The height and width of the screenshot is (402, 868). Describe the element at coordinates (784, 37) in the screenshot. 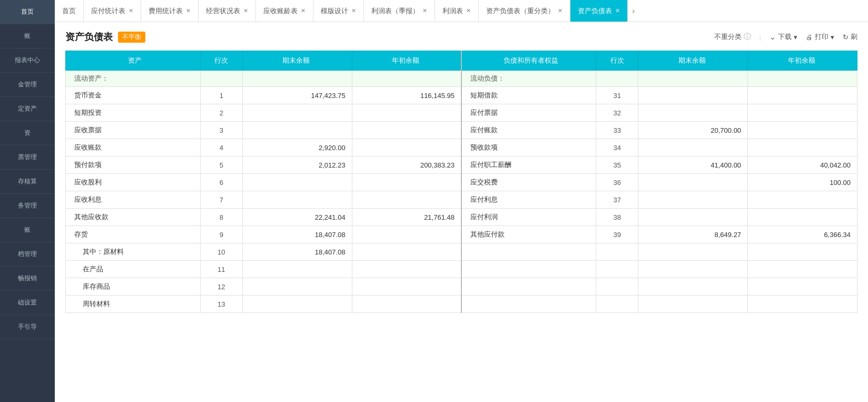

I see `download-button: ⌄ 下载 ▾` at that location.